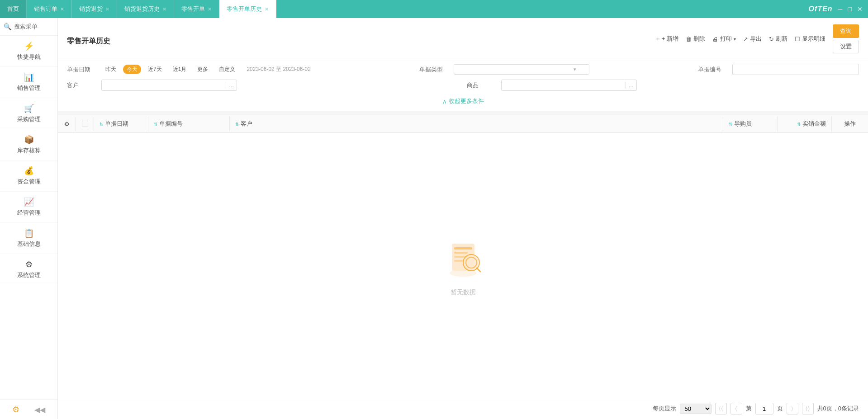 The height and width of the screenshot is (419, 868). I want to click on collapse-button: ∧ 收起更多条件, so click(463, 101).